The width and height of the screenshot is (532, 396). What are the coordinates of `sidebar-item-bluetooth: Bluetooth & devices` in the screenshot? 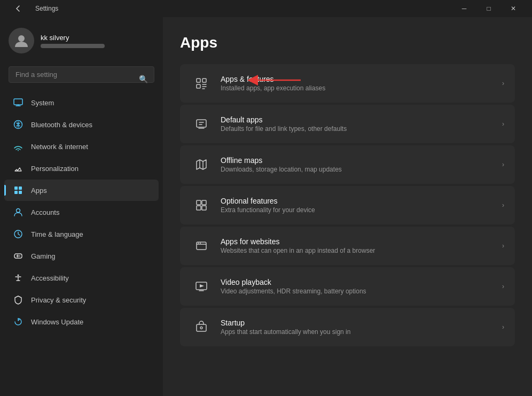 It's located at (81, 125).